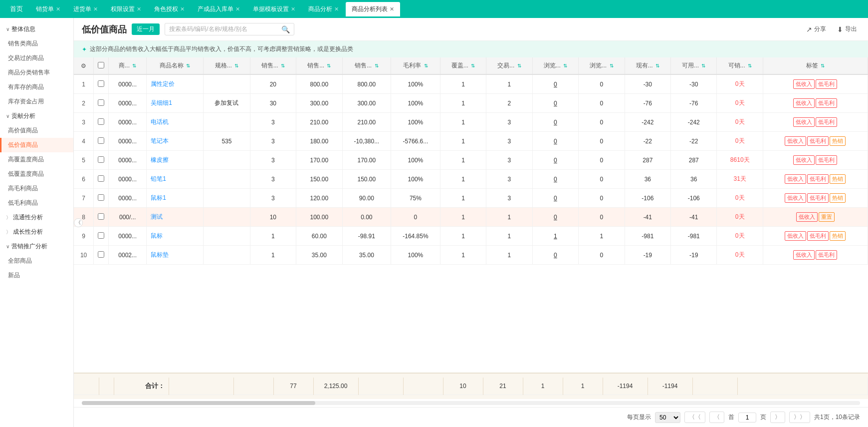 This screenshot has width=868, height=427. Describe the element at coordinates (16, 9) in the screenshot. I see `nav-home: 首页` at that location.